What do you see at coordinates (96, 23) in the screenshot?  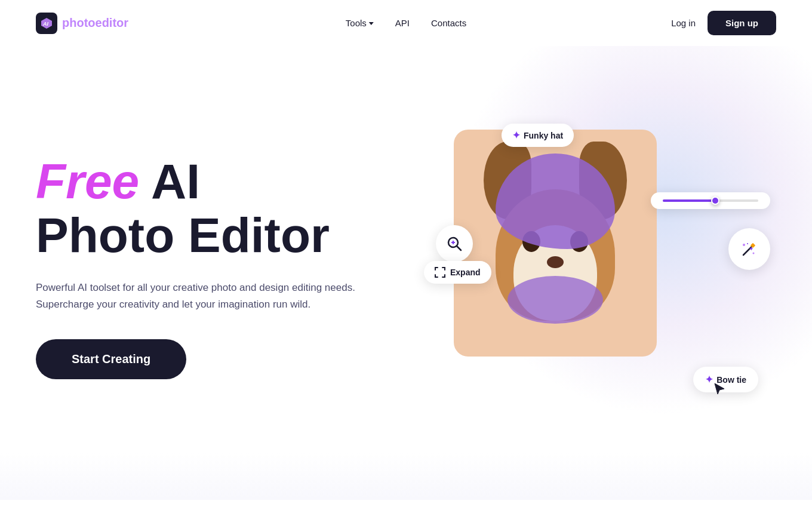 I see `logo-text: photoeditor` at bounding box center [96, 23].